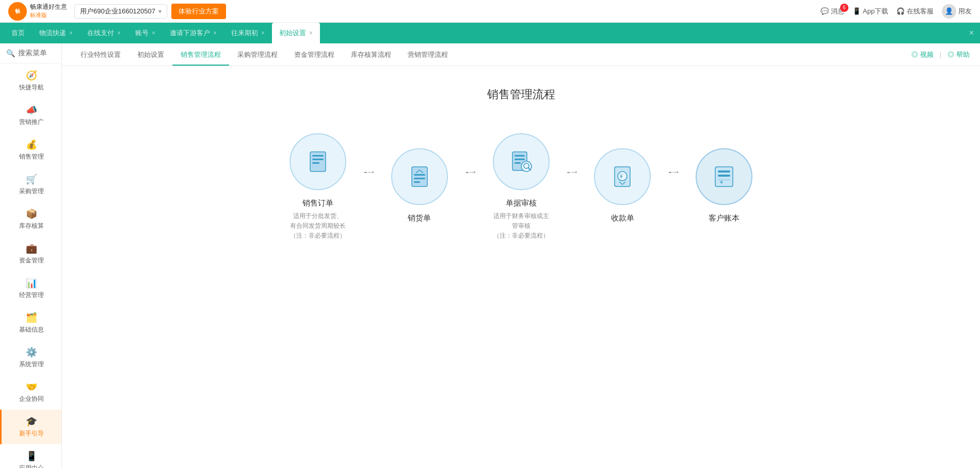 The height and width of the screenshot is (468, 980). What do you see at coordinates (318, 226) in the screenshot?
I see `step-desc: 适用于分批发货、有合同发货周期较长（注：非必要流程）` at bounding box center [318, 226].